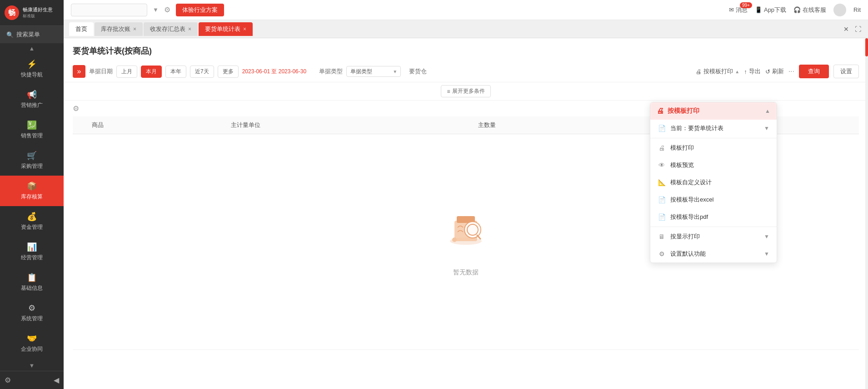 This screenshot has height=389, width=868. What do you see at coordinates (738, 10) in the screenshot?
I see `message-button: ✉ 消息 99+` at bounding box center [738, 10].